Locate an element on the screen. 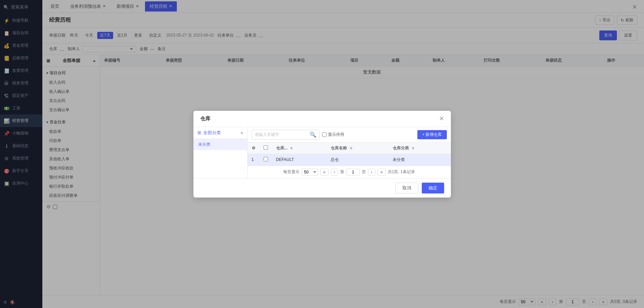  modal-col-category: 仓库分类 ⇅ is located at coordinates (419, 148).